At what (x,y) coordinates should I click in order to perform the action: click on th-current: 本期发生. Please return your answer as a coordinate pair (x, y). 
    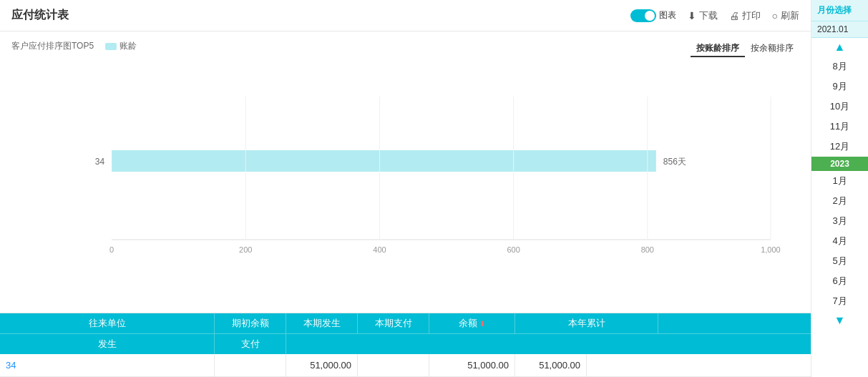
    Looking at the image, I should click on (322, 323).